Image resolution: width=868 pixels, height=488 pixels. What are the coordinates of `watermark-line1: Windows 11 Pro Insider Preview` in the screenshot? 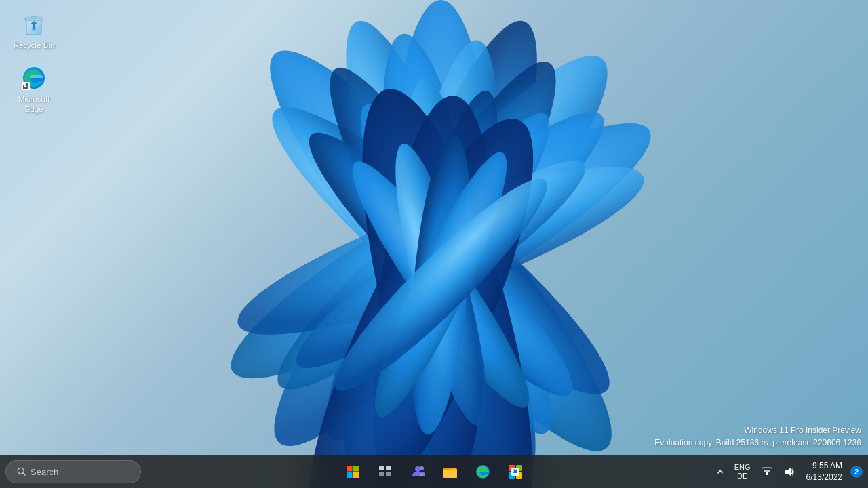 It's located at (758, 430).